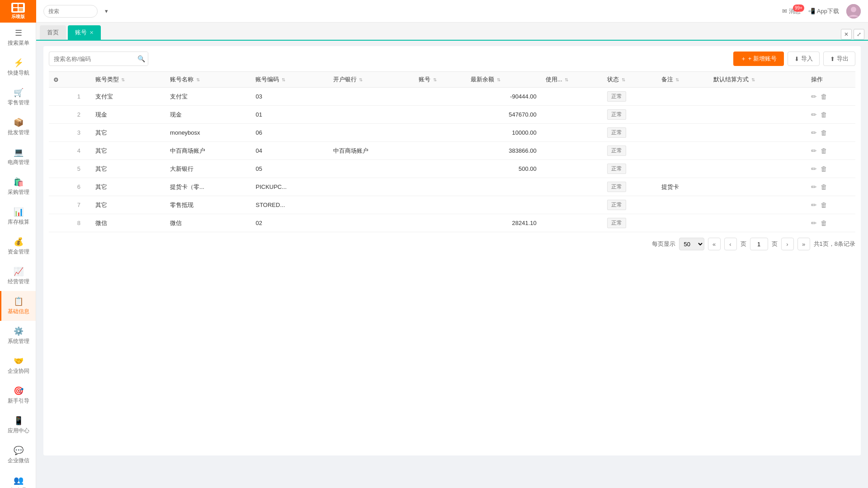 The height and width of the screenshot is (488, 868). What do you see at coordinates (714, 244) in the screenshot?
I see `first-page-button: «` at bounding box center [714, 244].